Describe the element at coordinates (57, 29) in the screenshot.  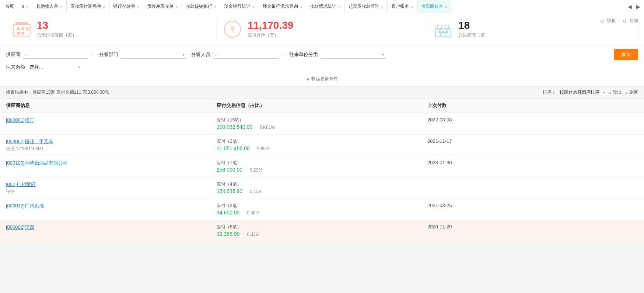
I see `payable-suppliers-text: 13 总应付供应商（家）` at that location.